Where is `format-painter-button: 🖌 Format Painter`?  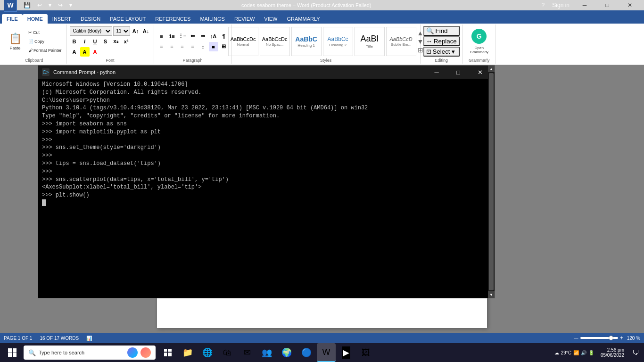
format-painter-button: 🖌 Format Painter is located at coordinates (45, 50).